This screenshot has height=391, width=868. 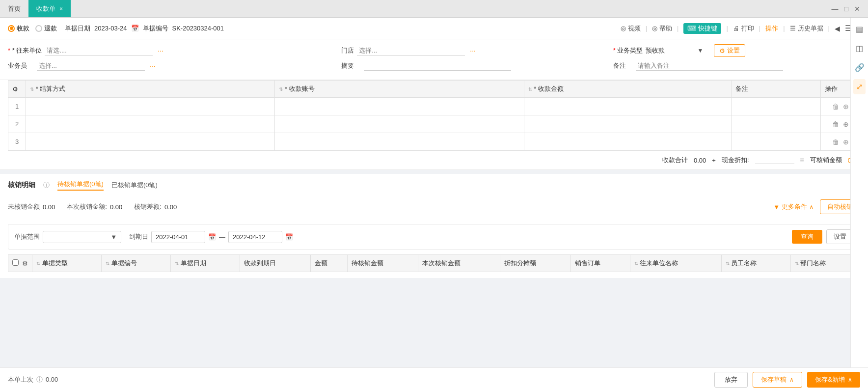 I want to click on copy-icon-3: ⊕, so click(x=846, y=142).